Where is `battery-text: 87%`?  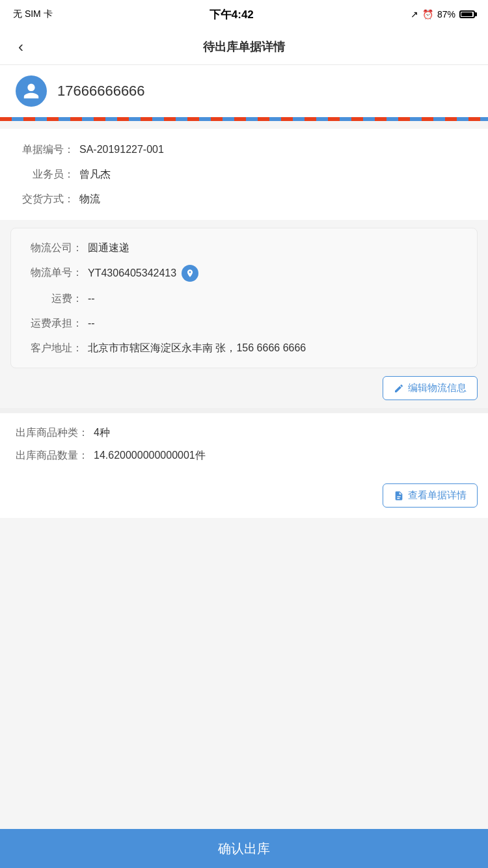
battery-text: 87% is located at coordinates (446, 14).